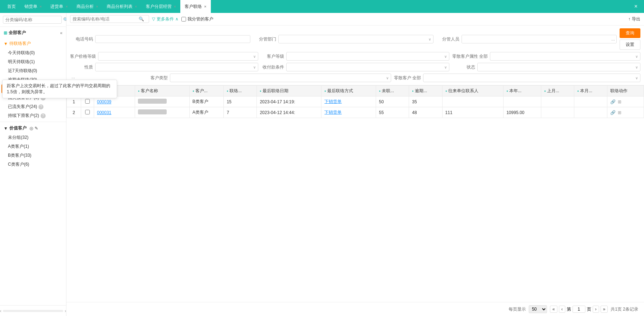 This screenshot has width=644, height=316. What do you see at coordinates (164, 67) in the screenshot?
I see `filter-nature: 性质 ∨` at bounding box center [164, 67].